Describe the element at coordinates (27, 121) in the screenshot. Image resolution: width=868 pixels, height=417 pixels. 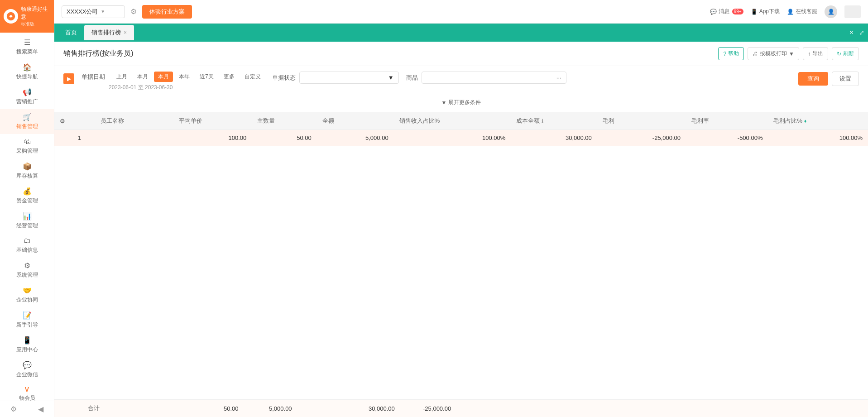
I see `sidebar-item-sales: 🛒 销售管理` at that location.